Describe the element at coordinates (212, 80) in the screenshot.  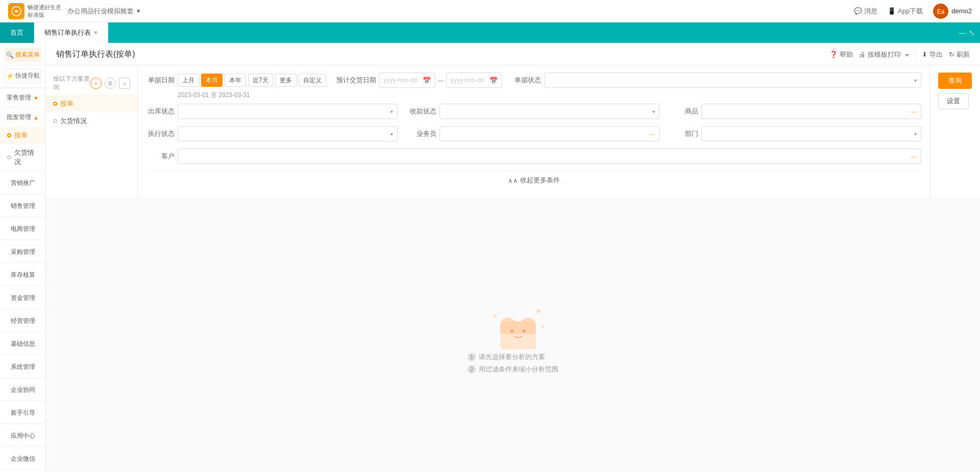
I see `date-tag-current-month: 本月` at that location.